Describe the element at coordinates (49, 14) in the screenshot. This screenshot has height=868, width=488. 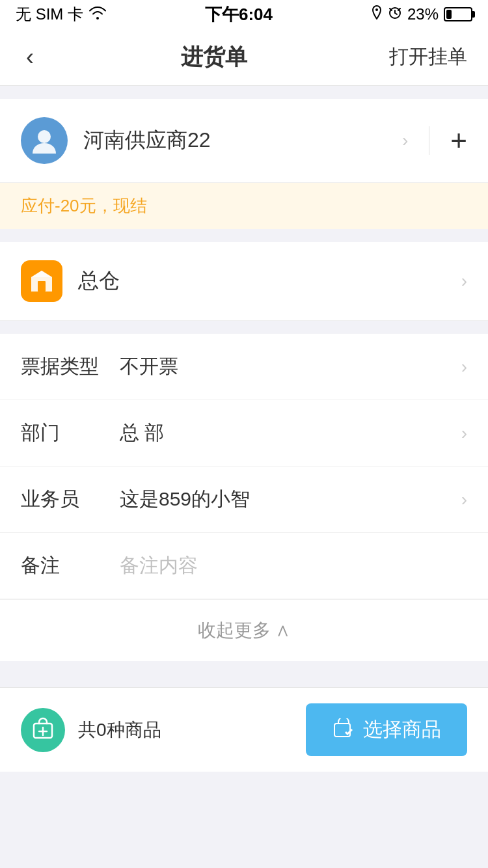
I see `carrier-text: 无 SIM 卡` at that location.